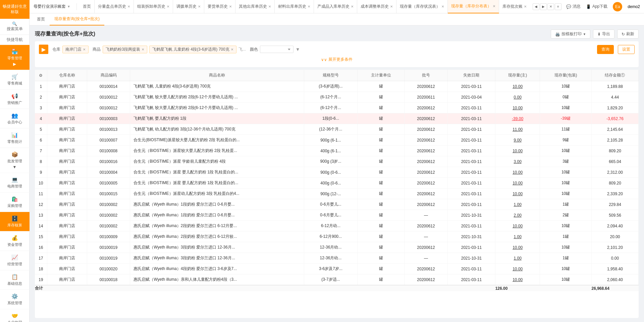 The height and width of the screenshot is (322, 644). I want to click on refresh-button: ↻ 刷新, so click(628, 34).